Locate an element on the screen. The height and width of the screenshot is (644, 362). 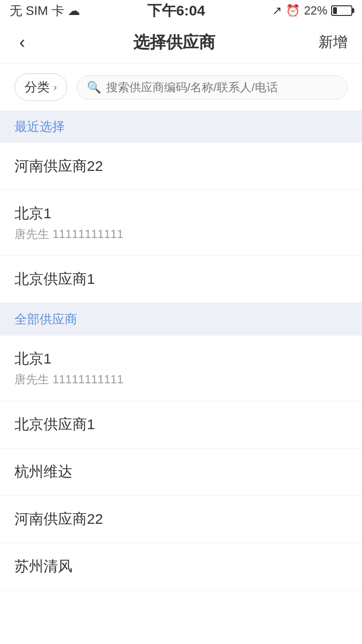
category-label: 分类 is located at coordinates (37, 87).